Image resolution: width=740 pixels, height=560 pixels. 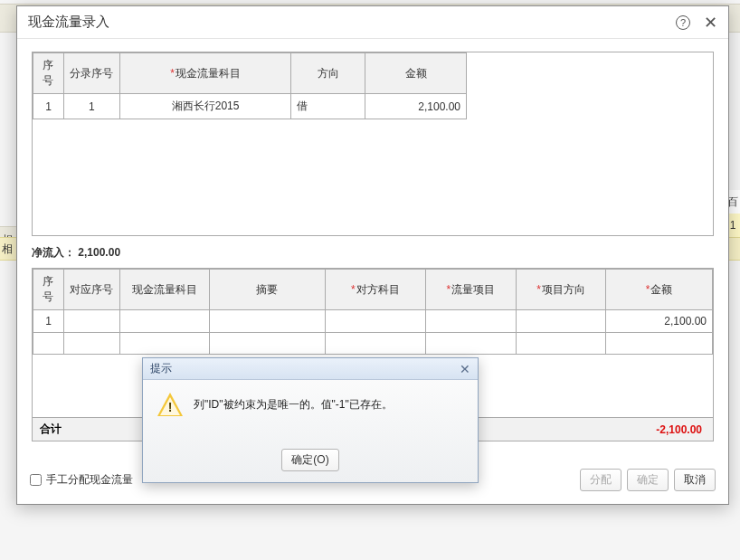 What do you see at coordinates (7, 250) in the screenshot?
I see `bg-label-2: 相` at bounding box center [7, 250].